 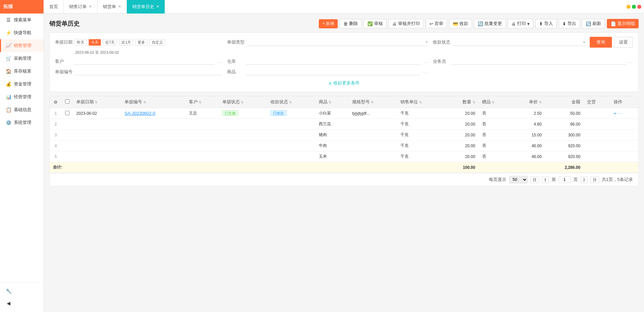 What do you see at coordinates (545, 180) in the screenshot?
I see `prev-page-button: ⟨` at bounding box center [545, 180].